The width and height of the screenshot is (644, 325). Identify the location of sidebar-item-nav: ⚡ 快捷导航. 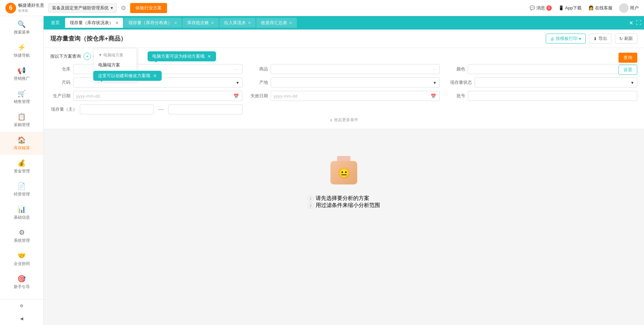
(21, 51).